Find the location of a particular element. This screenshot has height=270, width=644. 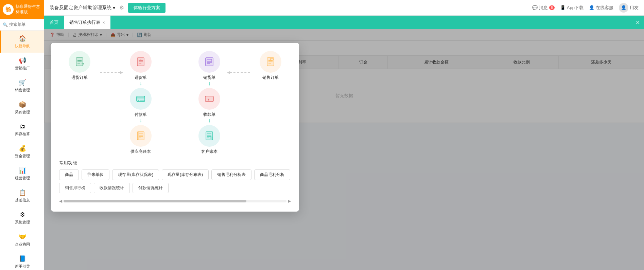

system-title: 装备及固定资产辅助管理系统 is located at coordinates (81, 8).